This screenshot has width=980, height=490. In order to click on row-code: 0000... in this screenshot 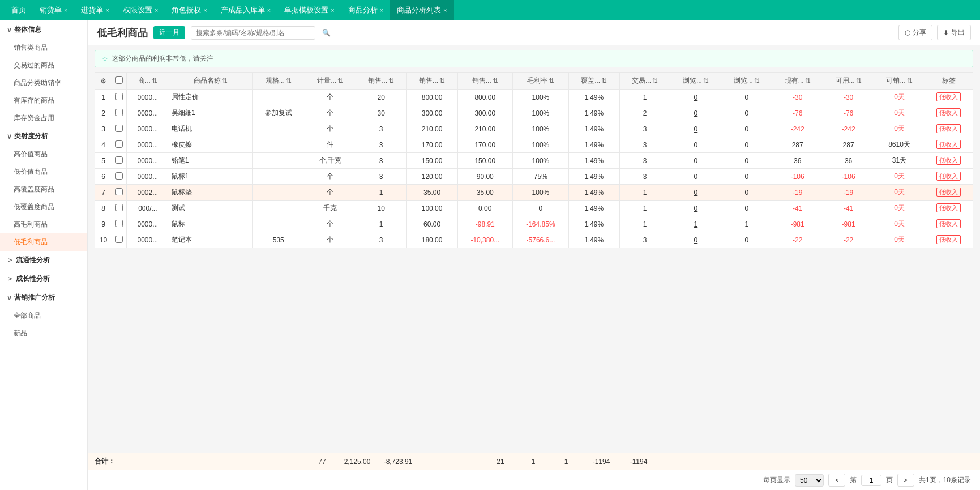, I will do `click(148, 224)`.